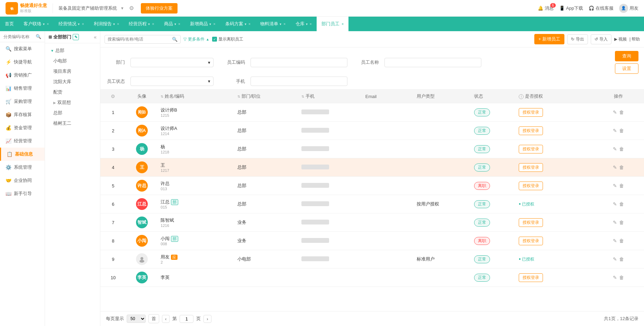 Image resolution: width=644 pixels, height=326 pixels. What do you see at coordinates (123, 8) in the screenshot?
I see `system-title-dropdown-icon: ▾` at bounding box center [123, 8].